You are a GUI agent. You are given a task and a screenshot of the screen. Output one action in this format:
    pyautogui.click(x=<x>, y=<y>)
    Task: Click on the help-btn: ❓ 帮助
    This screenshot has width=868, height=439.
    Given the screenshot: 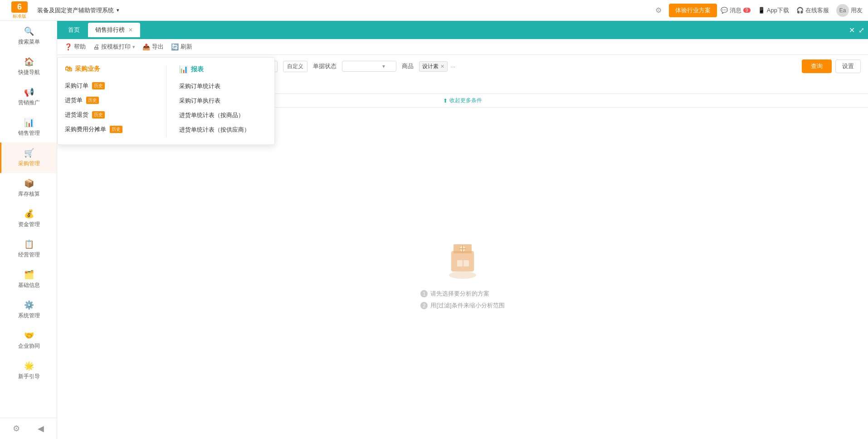 What is the action you would take?
    pyautogui.click(x=75, y=47)
    